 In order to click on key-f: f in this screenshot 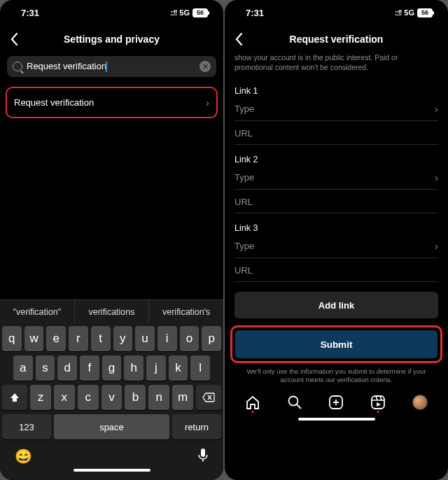, I will do `click(90, 368)`.